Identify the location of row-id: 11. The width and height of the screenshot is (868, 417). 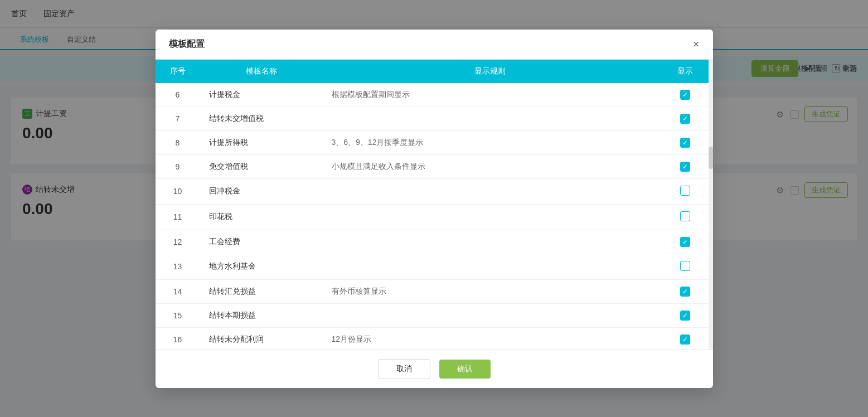
(178, 217).